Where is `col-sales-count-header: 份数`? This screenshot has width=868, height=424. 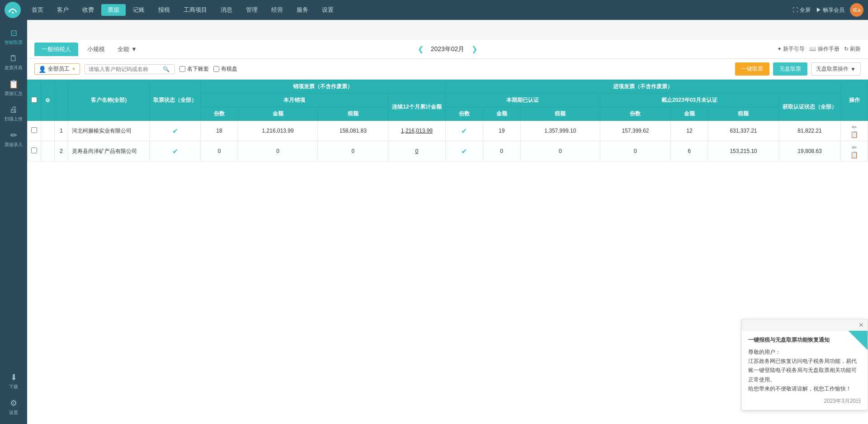 col-sales-count-header: 份数 is located at coordinates (220, 114).